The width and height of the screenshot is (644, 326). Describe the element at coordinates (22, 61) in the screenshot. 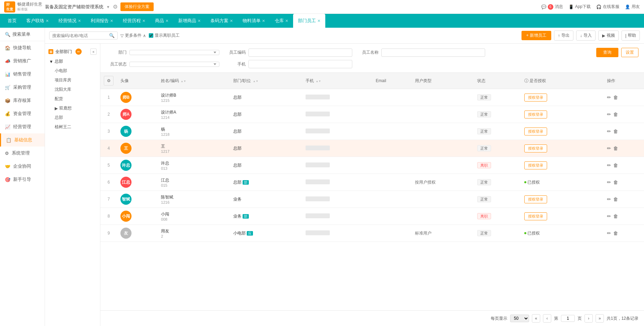

I see `sidebar-item-promo: 📣 营销推广` at that location.